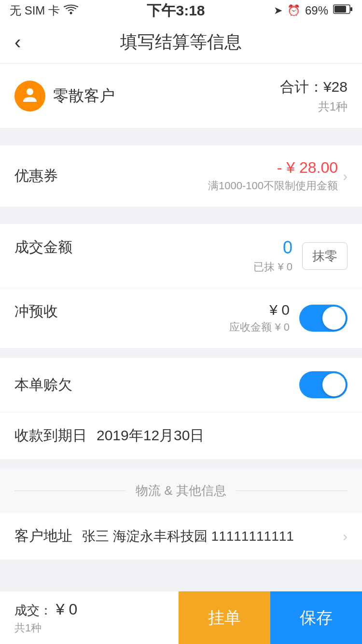 Image resolution: width=362 pixels, height=644 pixels. Describe the element at coordinates (36, 312) in the screenshot. I see `prepayment-label: 冲预收` at that location.